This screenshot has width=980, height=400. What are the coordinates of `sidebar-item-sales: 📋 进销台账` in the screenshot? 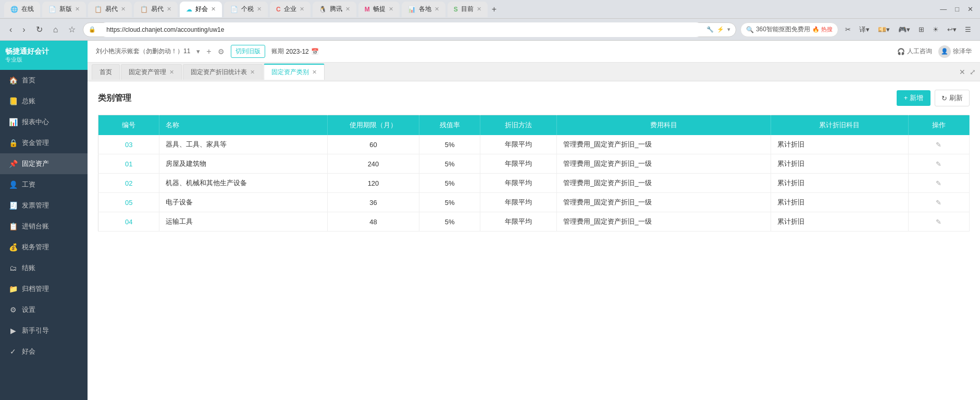 It's located at (44, 226).